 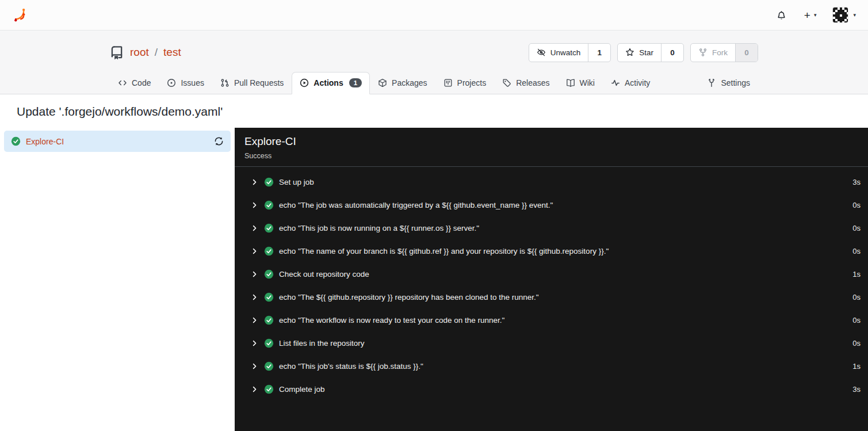 I want to click on repo-tab: Wiki, so click(x=580, y=83).